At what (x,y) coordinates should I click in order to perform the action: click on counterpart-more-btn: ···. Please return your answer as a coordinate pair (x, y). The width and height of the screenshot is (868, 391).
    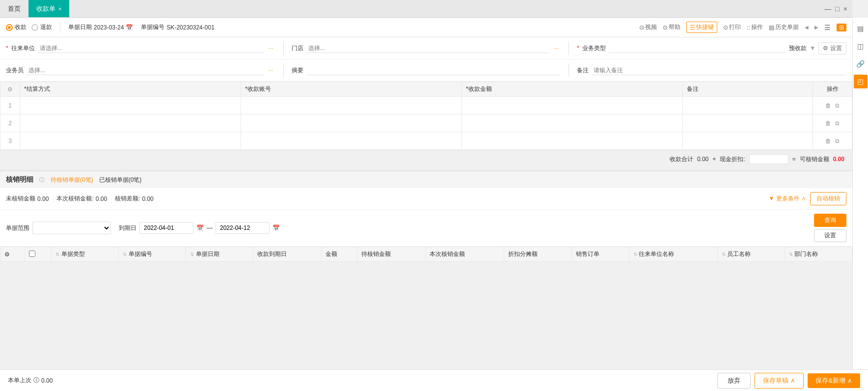
    Looking at the image, I should click on (271, 48).